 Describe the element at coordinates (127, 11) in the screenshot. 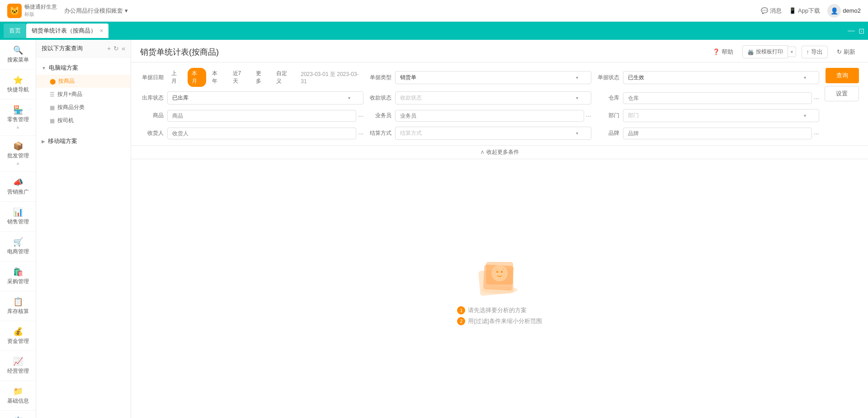

I see `industry-arrow-icon: ▾` at that location.